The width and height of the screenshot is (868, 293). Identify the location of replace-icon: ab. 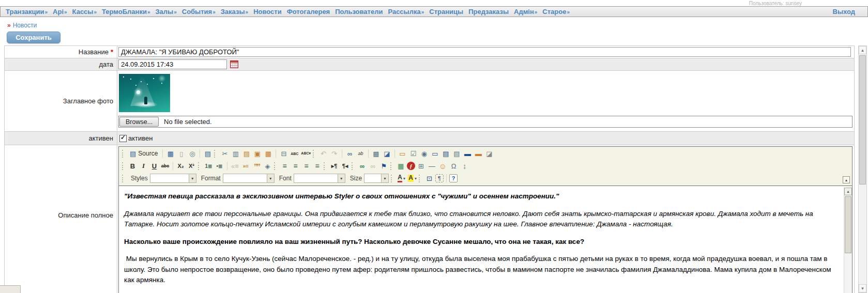
(361, 153).